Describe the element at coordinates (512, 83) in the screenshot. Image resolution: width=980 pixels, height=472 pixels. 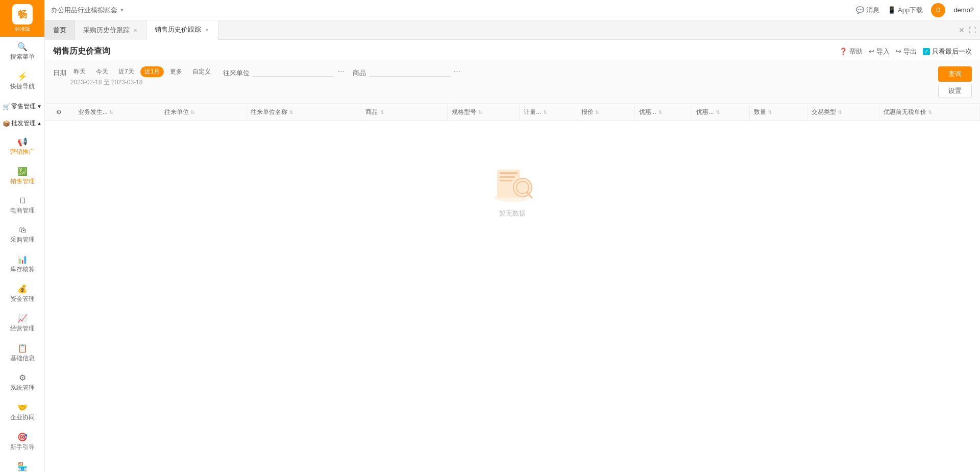
I see `filter-bar: 日期 昨天 今天 近7天 近1月 更多 自定义 2023-02-18 至 202…` at that location.